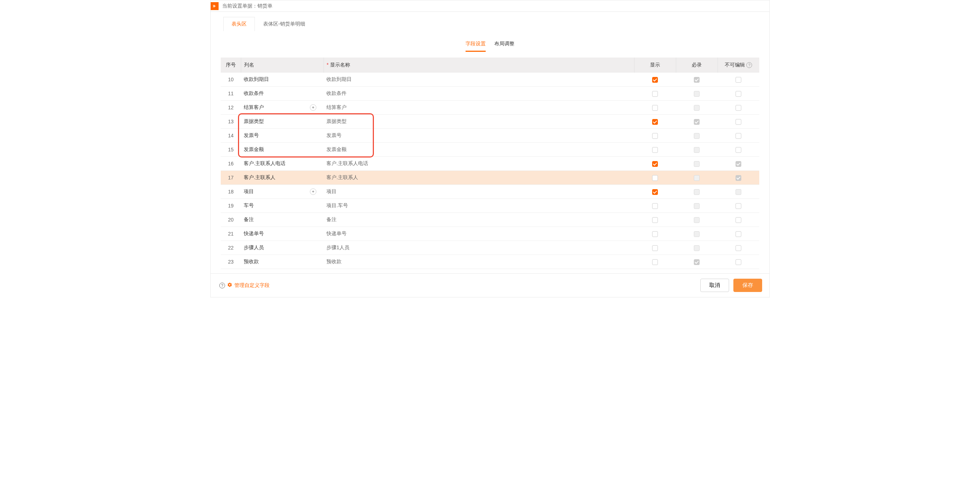 The height and width of the screenshot is (484, 980). I want to click on sub-tabs: 字段设置 布局调整, so click(490, 46).